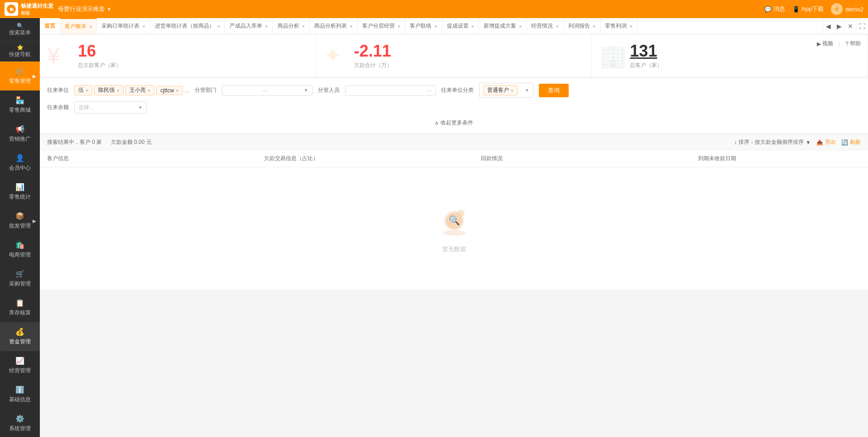 This screenshot has width=868, height=437. I want to click on query-button: 查询, so click(554, 90).